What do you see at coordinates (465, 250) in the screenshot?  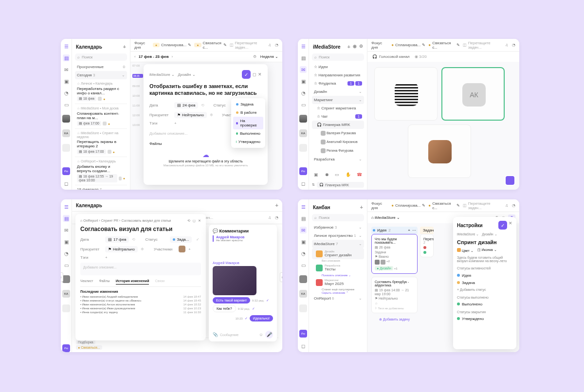 I see `color-picker: Цвет ⌄` at bounding box center [465, 250].